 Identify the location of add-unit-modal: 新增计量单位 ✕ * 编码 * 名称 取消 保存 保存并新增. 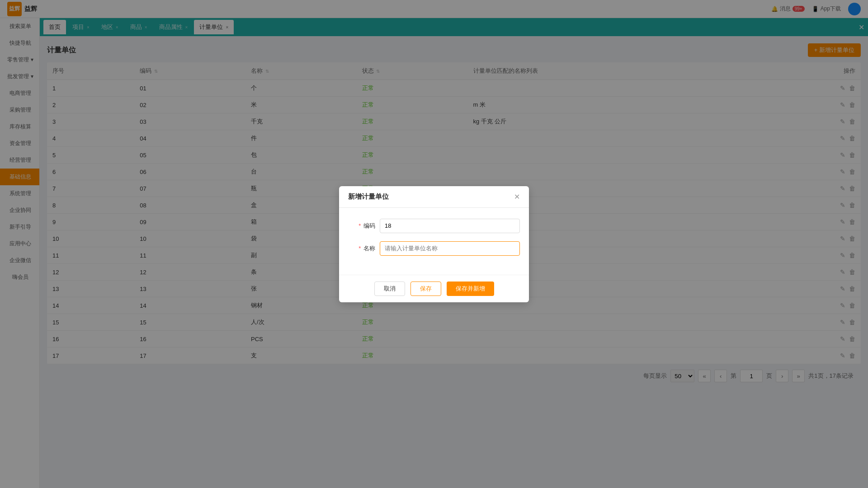
(434, 244).